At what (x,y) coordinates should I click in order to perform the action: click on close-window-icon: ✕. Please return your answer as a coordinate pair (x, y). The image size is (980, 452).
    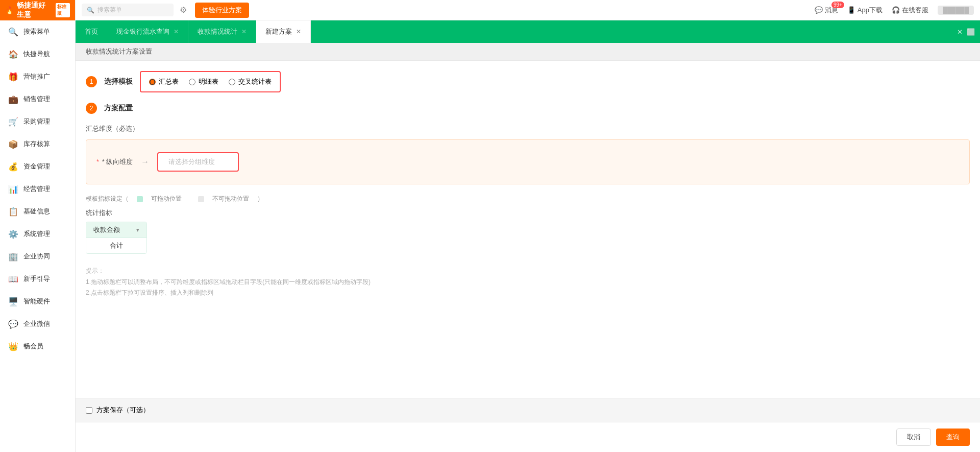
    Looking at the image, I should click on (960, 32).